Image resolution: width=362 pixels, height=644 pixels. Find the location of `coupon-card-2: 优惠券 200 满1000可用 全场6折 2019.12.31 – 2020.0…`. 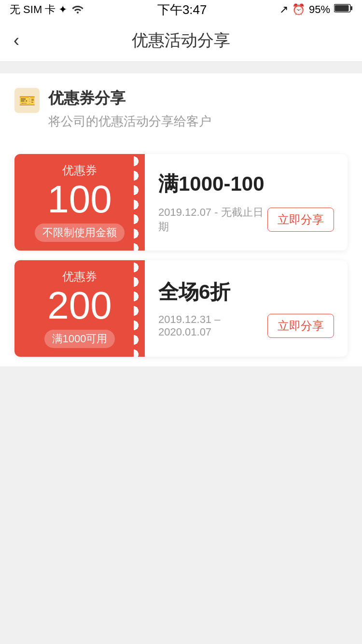

coupon-card-2: 优惠券 200 满1000可用 全场6折 2019.12.31 – 2020.0… is located at coordinates (181, 308).